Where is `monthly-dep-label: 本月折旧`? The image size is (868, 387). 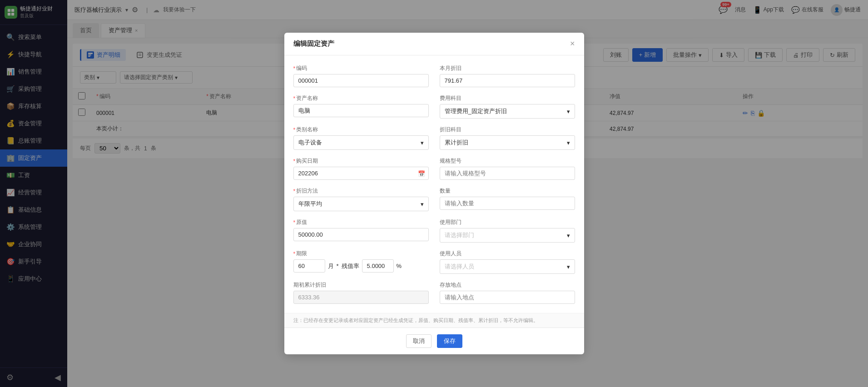 monthly-dep-label: 本月折旧 is located at coordinates (507, 68).